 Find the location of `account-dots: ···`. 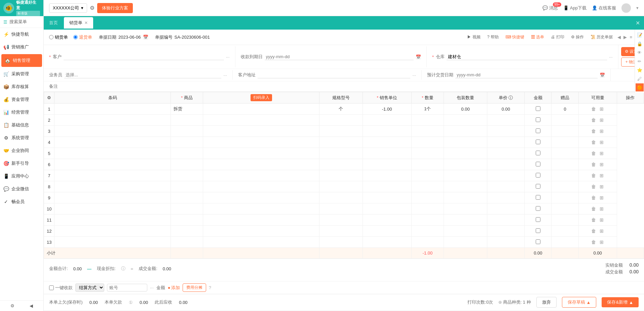

account-dots: ··· is located at coordinates (152, 288).